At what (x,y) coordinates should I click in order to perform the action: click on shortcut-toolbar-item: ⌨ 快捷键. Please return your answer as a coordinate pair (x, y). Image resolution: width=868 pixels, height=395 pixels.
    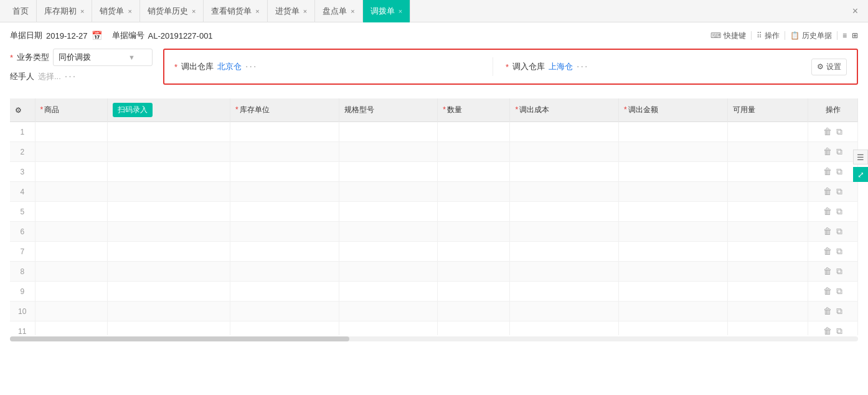
    Looking at the image, I should click on (729, 36).